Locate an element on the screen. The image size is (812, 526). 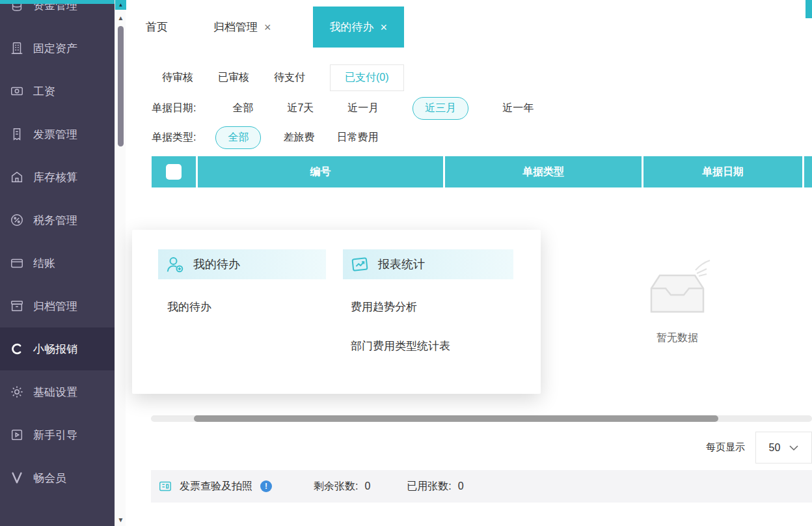
scrollbar-thumb is located at coordinates (121, 86).